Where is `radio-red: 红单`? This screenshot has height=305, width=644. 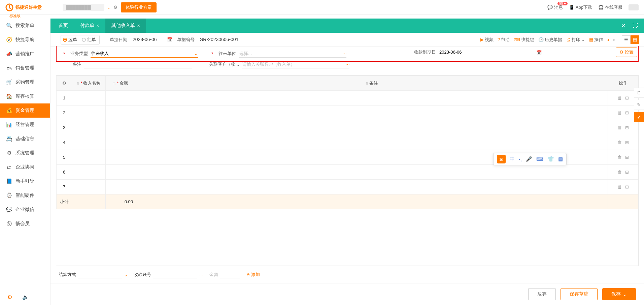 radio-red: 红单 is located at coordinates (89, 40).